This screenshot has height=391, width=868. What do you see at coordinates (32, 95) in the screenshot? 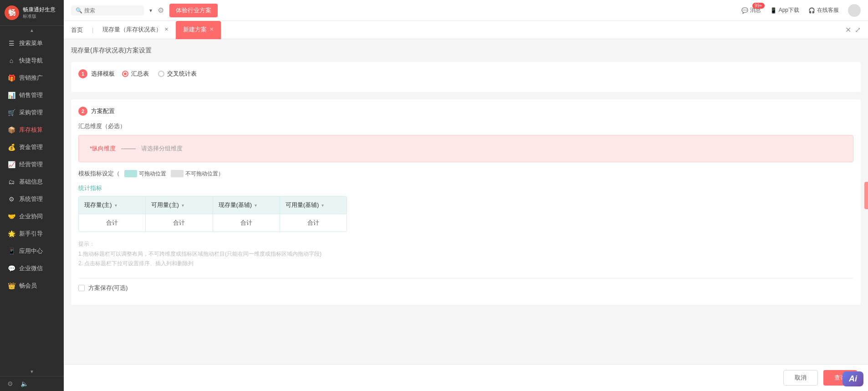
I see `sidebar-item-sales: 📊 销售管理` at bounding box center [32, 95].